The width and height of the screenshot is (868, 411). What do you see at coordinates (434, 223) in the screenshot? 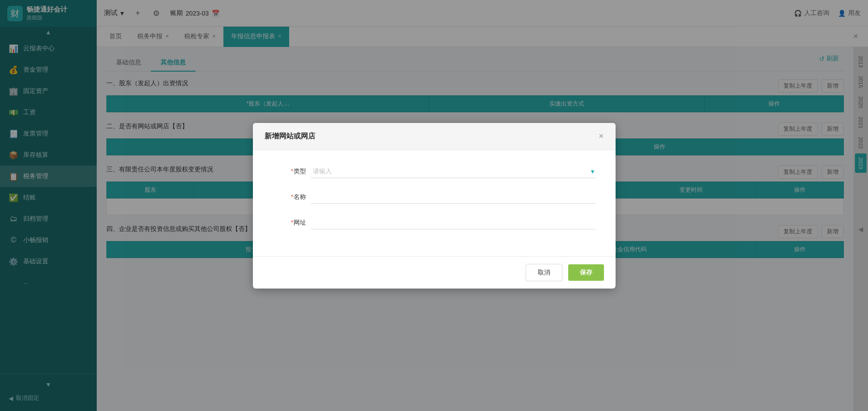
I see `form-row-url: *网址` at bounding box center [434, 223].